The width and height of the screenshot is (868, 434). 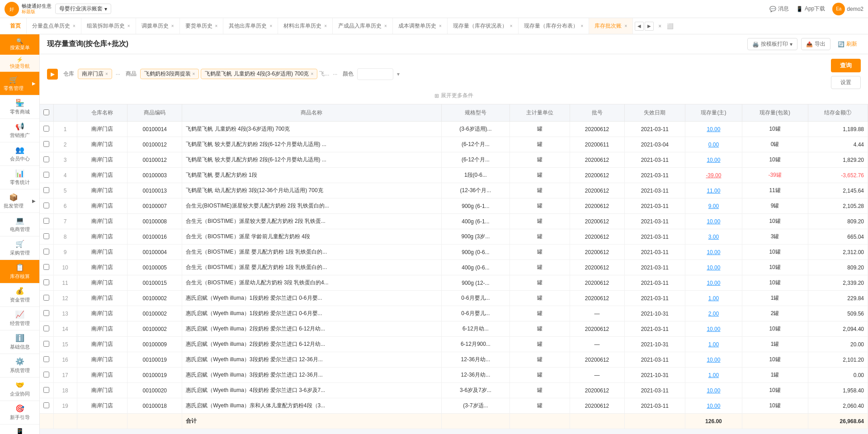 I want to click on tab-home: 首页, so click(x=15, y=26).